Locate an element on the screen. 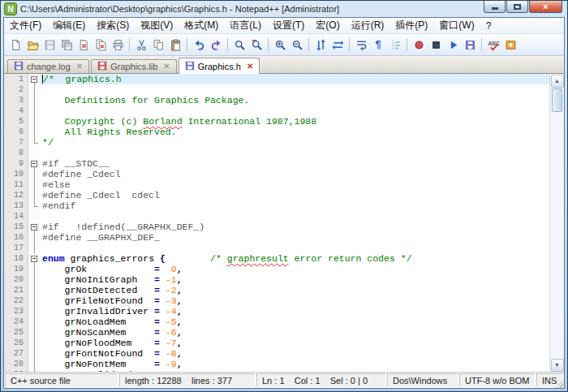  code-line-1: 1/* graphics.h is located at coordinates (277, 80).